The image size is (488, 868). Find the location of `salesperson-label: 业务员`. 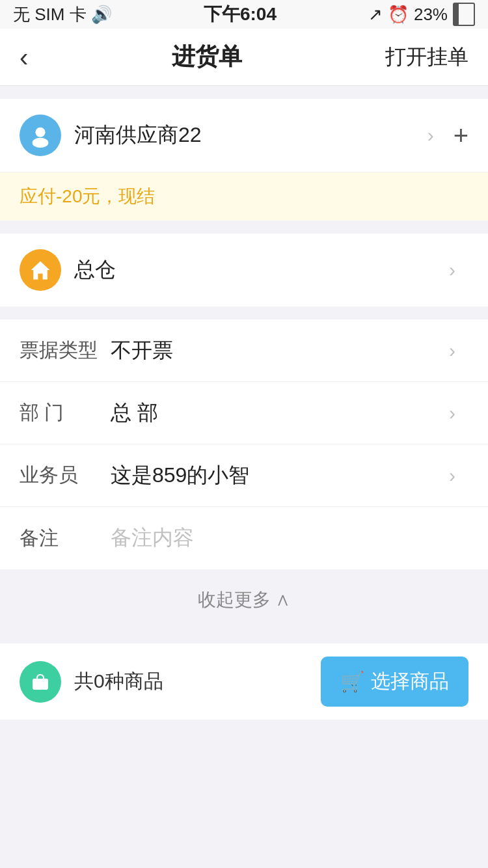

salesperson-label: 业务员 is located at coordinates (62, 475).